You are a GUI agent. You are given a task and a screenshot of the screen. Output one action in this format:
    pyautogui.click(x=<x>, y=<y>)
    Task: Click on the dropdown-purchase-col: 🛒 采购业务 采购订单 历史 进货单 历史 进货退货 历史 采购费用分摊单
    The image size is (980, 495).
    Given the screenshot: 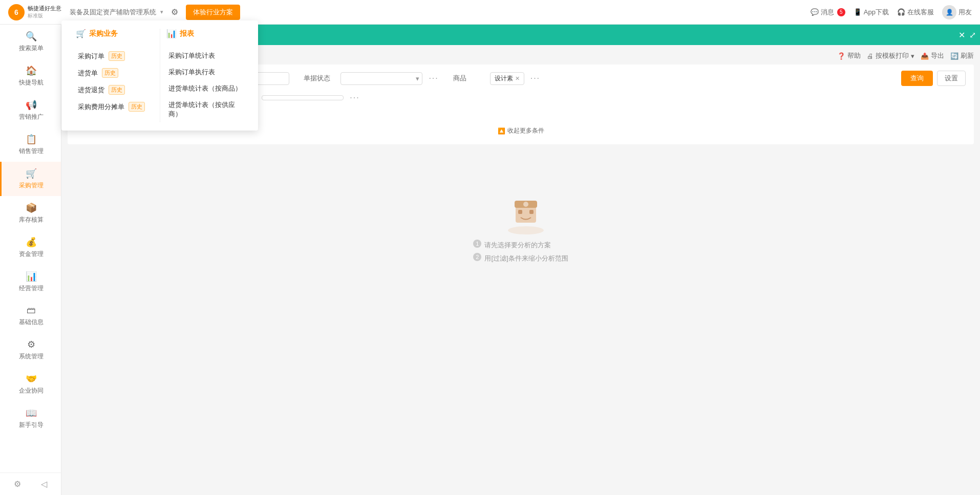 What is the action you would take?
    pyautogui.click(x=115, y=76)
    